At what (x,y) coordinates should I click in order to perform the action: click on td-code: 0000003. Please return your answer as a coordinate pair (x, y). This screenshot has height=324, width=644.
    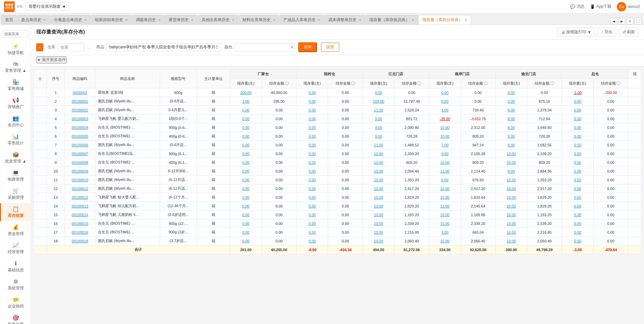
    Looking at the image, I should click on (80, 93).